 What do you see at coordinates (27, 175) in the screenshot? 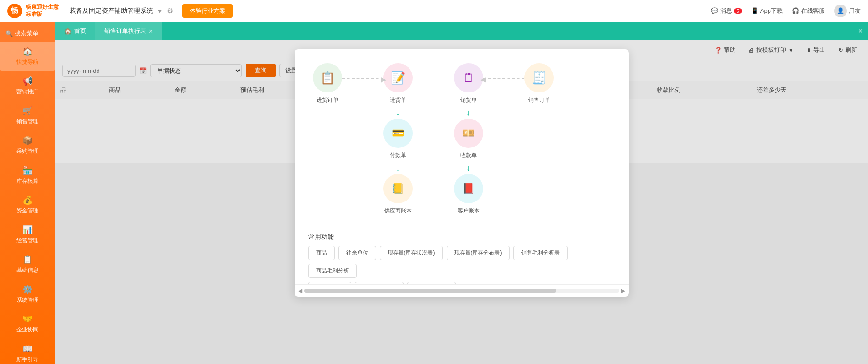
I see `sidebar-item-inventory: 🏪 库存核算` at bounding box center [27, 175].